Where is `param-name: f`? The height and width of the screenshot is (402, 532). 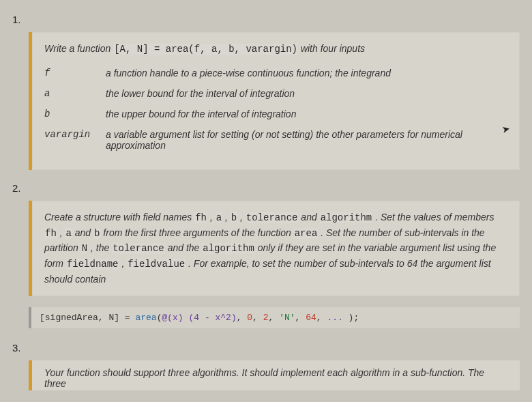
param-name: f is located at coordinates (75, 73).